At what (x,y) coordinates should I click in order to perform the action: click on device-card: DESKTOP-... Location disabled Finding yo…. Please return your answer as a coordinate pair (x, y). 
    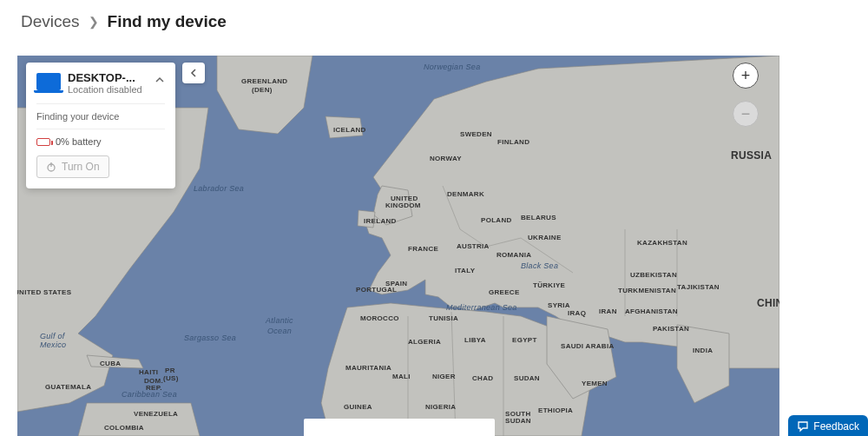
    Looking at the image, I should click on (101, 125).